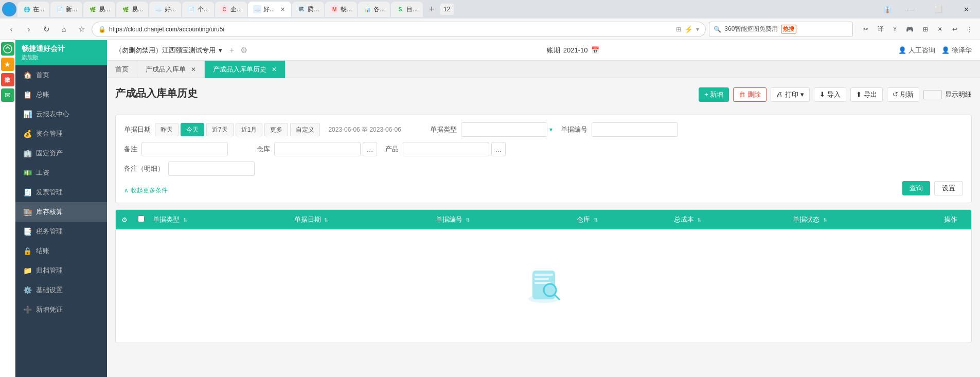 The width and height of the screenshot is (980, 377). What do you see at coordinates (887, 9) in the screenshot?
I see `shirt-icon: 👔` at bounding box center [887, 9].